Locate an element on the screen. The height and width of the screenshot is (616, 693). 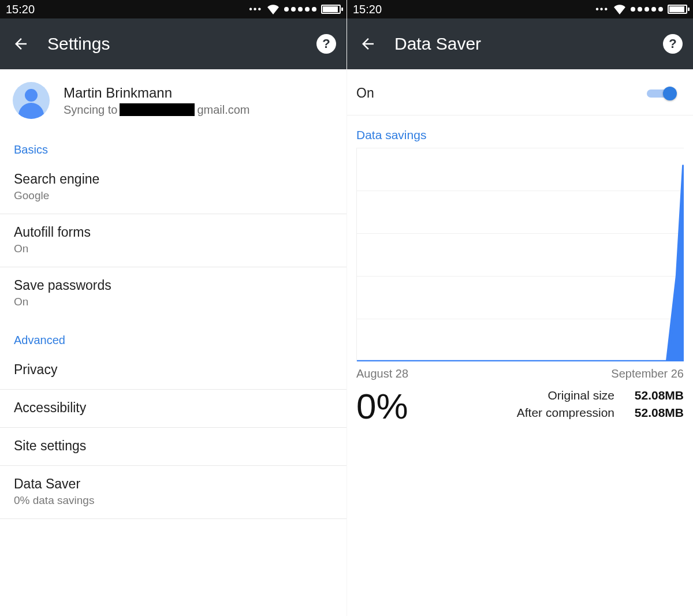
row-data-saver: Data Saver 0% data savings is located at coordinates (173, 492).